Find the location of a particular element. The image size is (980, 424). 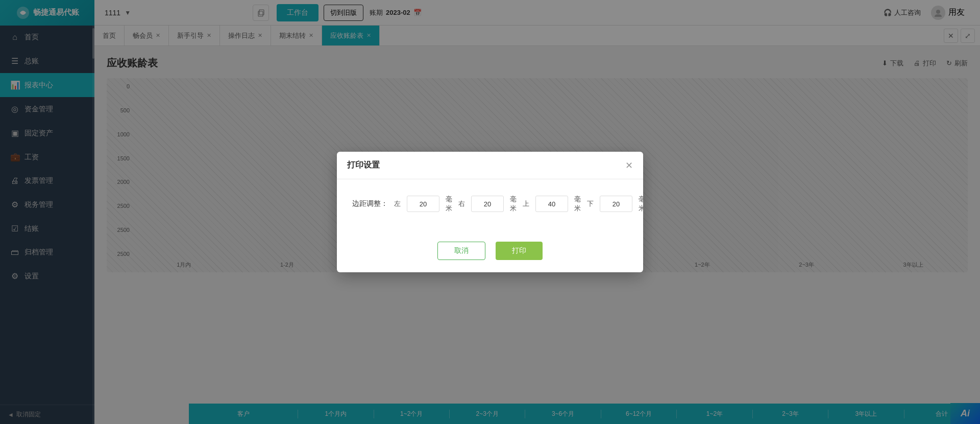

top-unit: 毫米 is located at coordinates (578, 204).